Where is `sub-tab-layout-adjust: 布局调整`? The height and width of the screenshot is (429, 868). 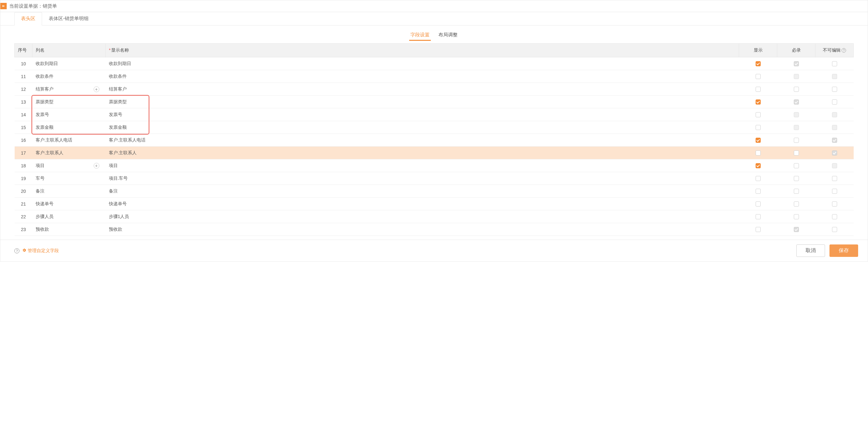 sub-tab-layout-adjust: 布局调整 is located at coordinates (448, 35).